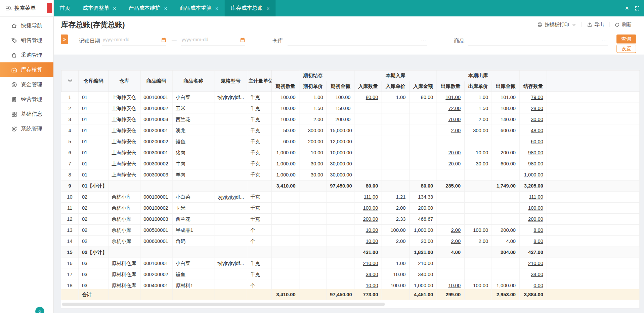 The width and height of the screenshot is (644, 313). I want to click on subtotal-row: 901【小计】3,410.0097,450.0080.0080.00285.00…, so click(350, 186).